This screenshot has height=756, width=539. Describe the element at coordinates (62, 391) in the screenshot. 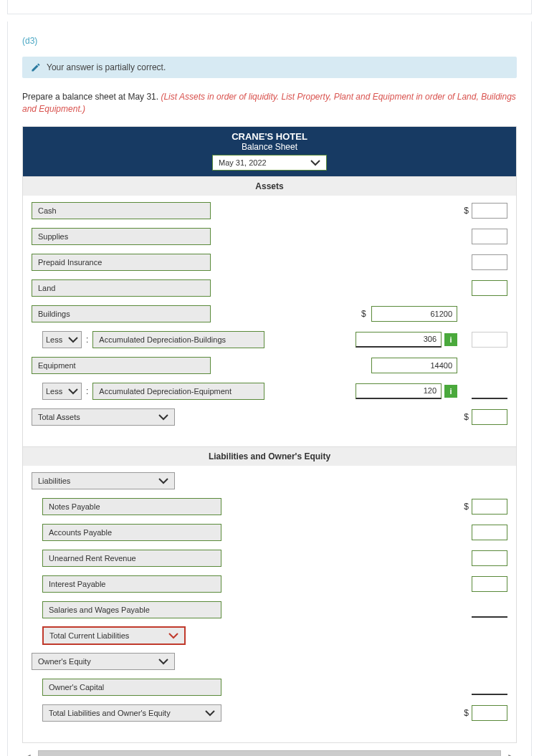

I see `less-select-equipment: Less` at that location.